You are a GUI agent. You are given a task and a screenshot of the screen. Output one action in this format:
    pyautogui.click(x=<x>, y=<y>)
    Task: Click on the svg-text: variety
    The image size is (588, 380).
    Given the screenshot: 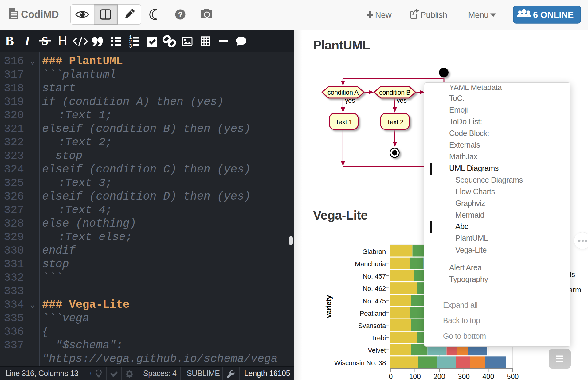 What is the action you would take?
    pyautogui.click(x=329, y=307)
    